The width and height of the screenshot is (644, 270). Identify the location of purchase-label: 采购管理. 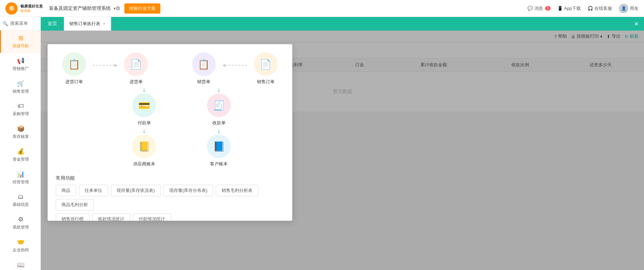
(21, 114).